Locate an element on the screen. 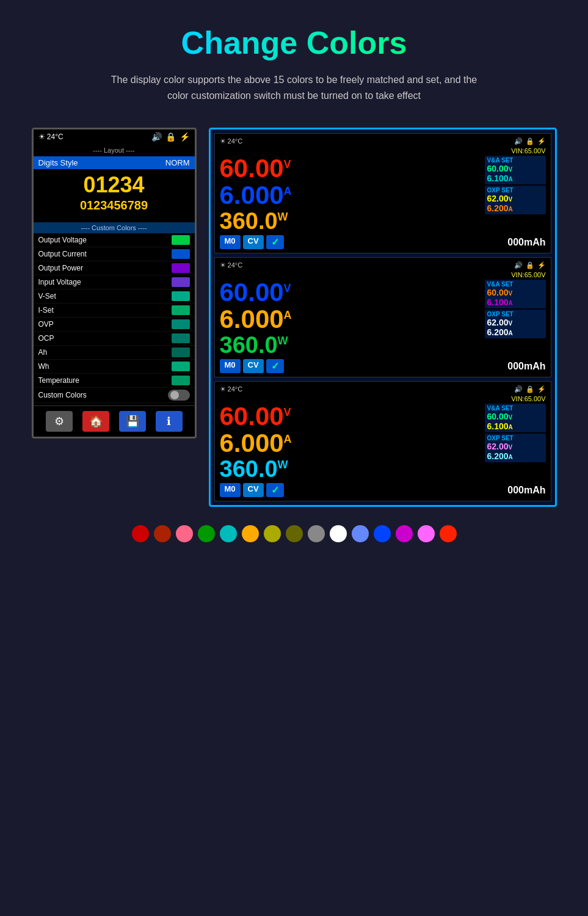  device-header-icons: 🔊 🔒 ⚡ is located at coordinates (171, 137).